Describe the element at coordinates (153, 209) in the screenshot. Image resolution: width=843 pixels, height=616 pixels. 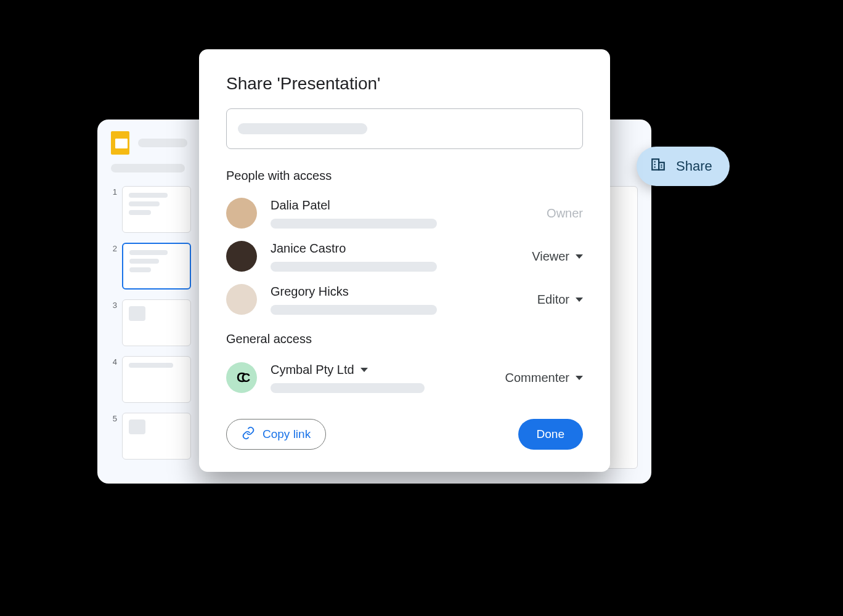
I see `slide-thumbnail: 1` at that location.